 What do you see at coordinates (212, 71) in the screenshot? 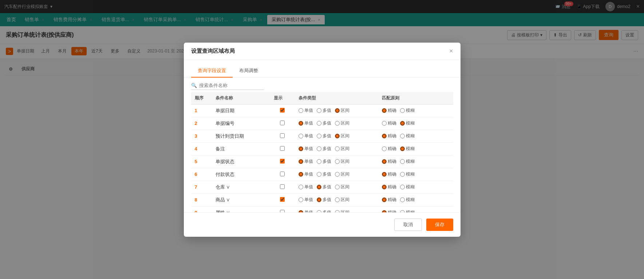
I see `dialog-tab-query-fields: 查询字段设置` at bounding box center [212, 71].